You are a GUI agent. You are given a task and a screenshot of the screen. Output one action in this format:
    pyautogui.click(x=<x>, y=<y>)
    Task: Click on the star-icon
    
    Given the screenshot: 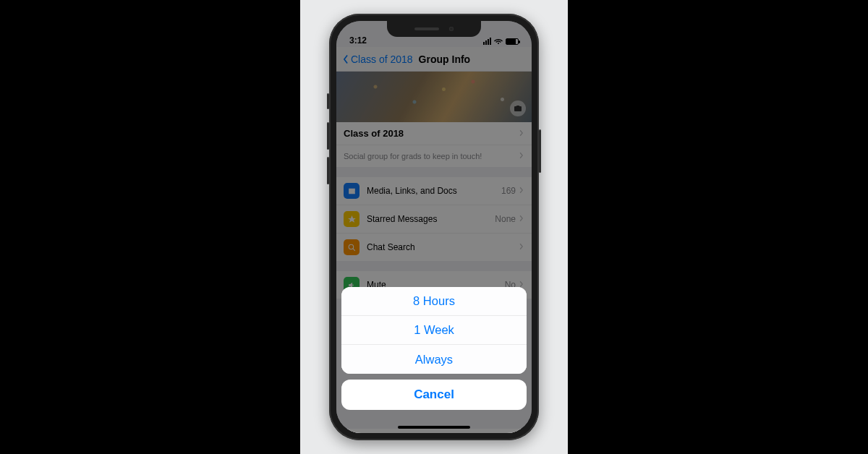 What is the action you would take?
    pyautogui.click(x=352, y=219)
    